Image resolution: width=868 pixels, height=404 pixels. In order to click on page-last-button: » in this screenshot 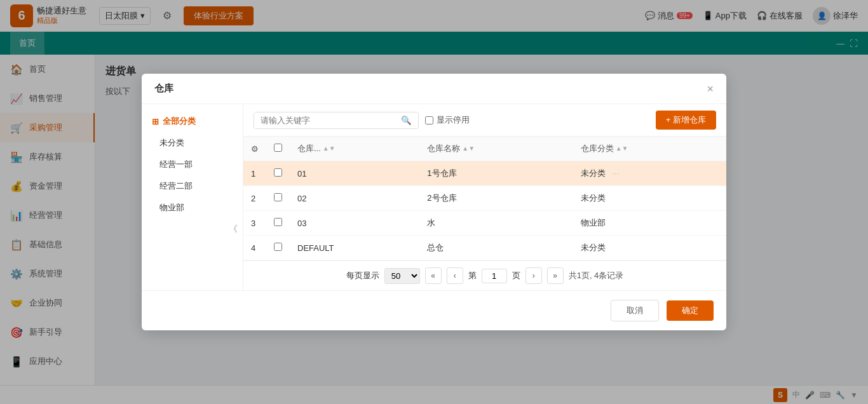, I will do `click(555, 276)`.